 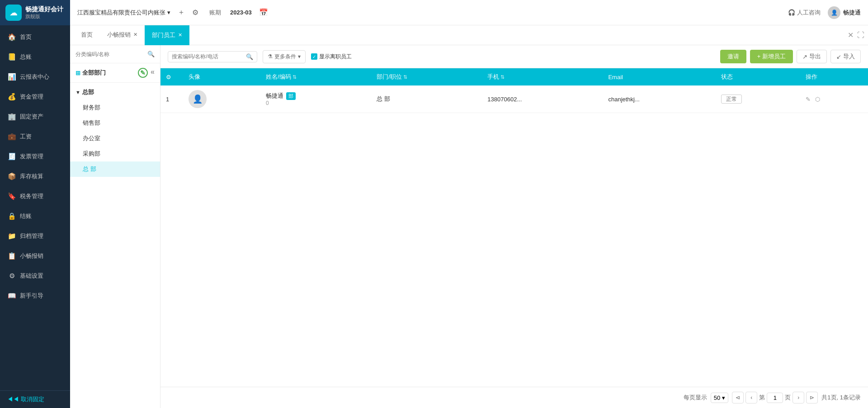 What do you see at coordinates (195, 13) in the screenshot?
I see `settings-icon: ⚙` at bounding box center [195, 13].